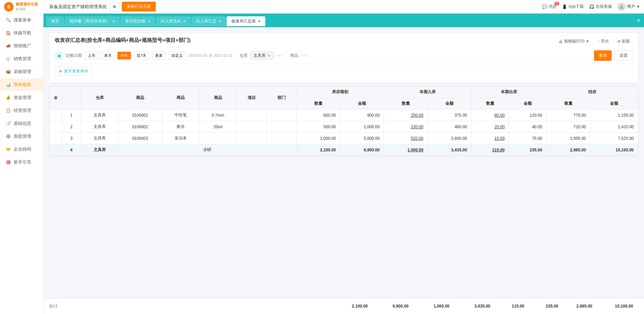 The width and height of the screenshot is (644, 314). Describe the element at coordinates (8, 149) in the screenshot. I see `handshake-icon: 🤝` at that location.